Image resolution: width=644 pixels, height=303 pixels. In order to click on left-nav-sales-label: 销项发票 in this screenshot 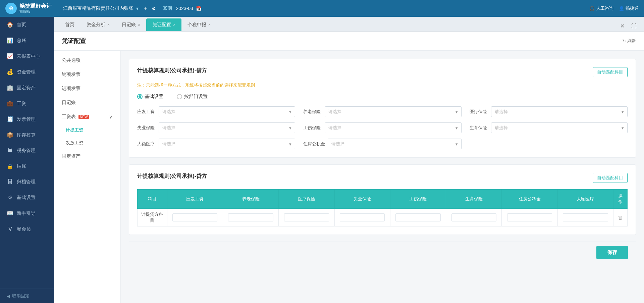, I will do `click(71, 74)`.